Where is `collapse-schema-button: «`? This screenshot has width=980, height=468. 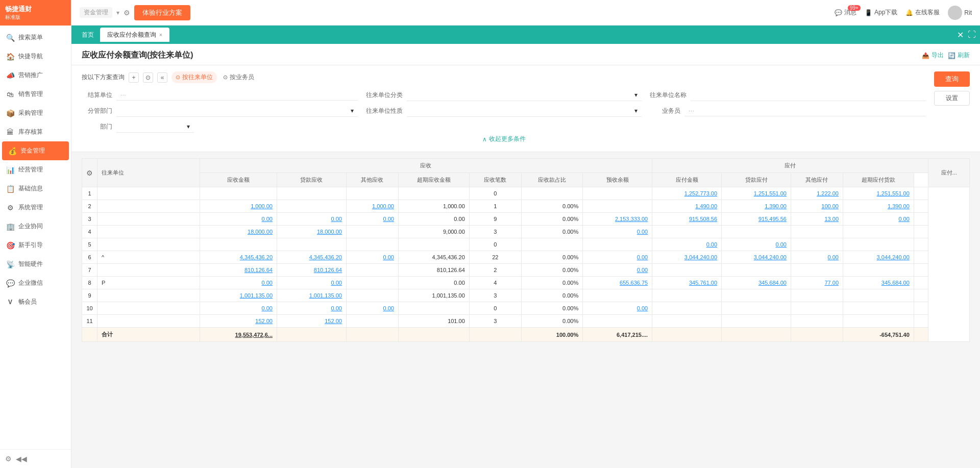 collapse-schema-button: « is located at coordinates (162, 78).